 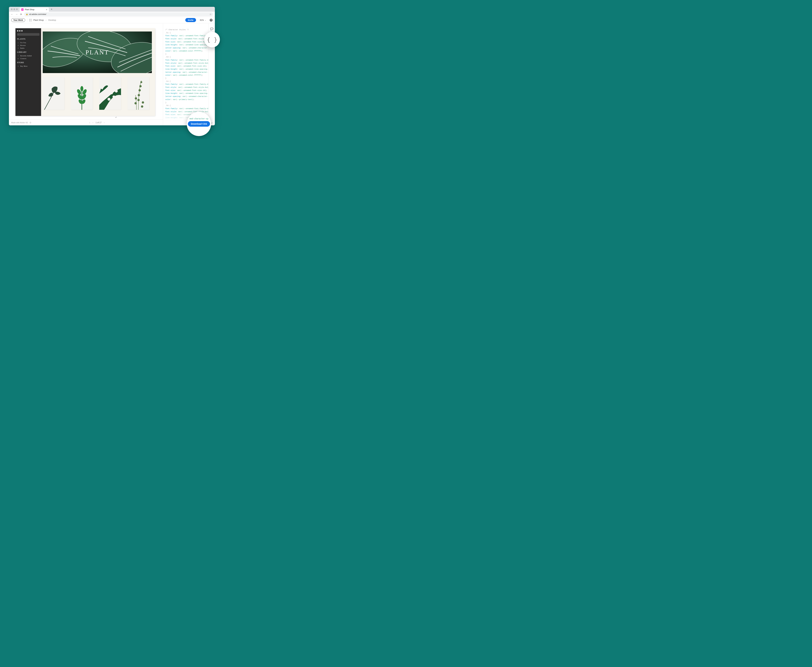 I want to click on xd-favicon-icon: Xd, so click(x=22, y=10).